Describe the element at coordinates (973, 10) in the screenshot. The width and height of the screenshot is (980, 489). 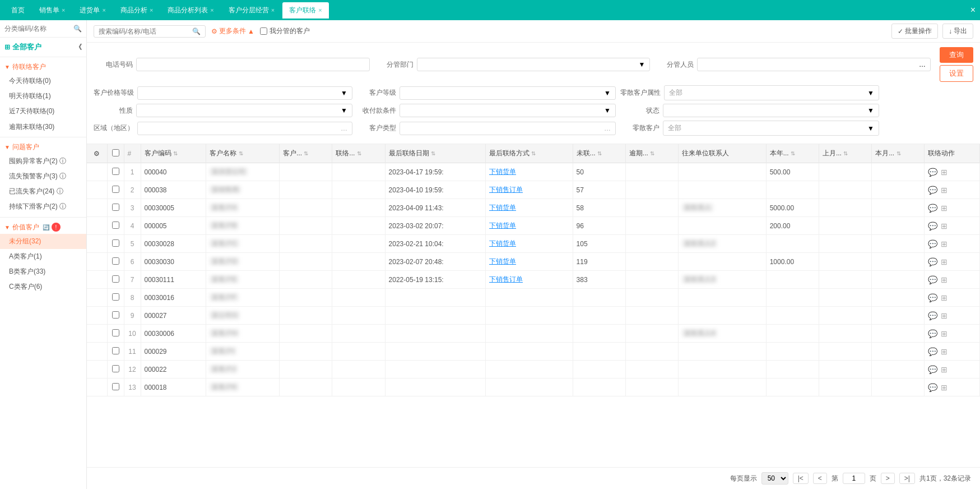
I see `app-close-button: ×` at that location.